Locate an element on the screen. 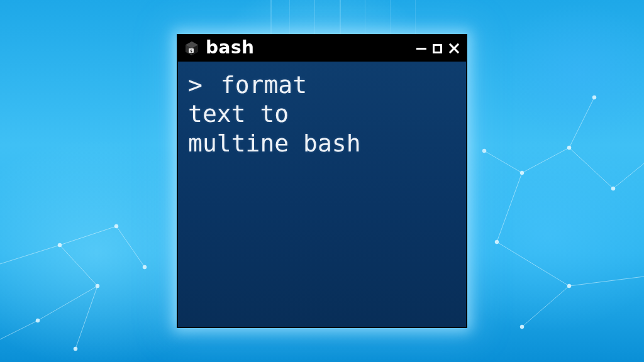 This screenshot has height=362, width=644. minimize-icon is located at coordinates (421, 48).